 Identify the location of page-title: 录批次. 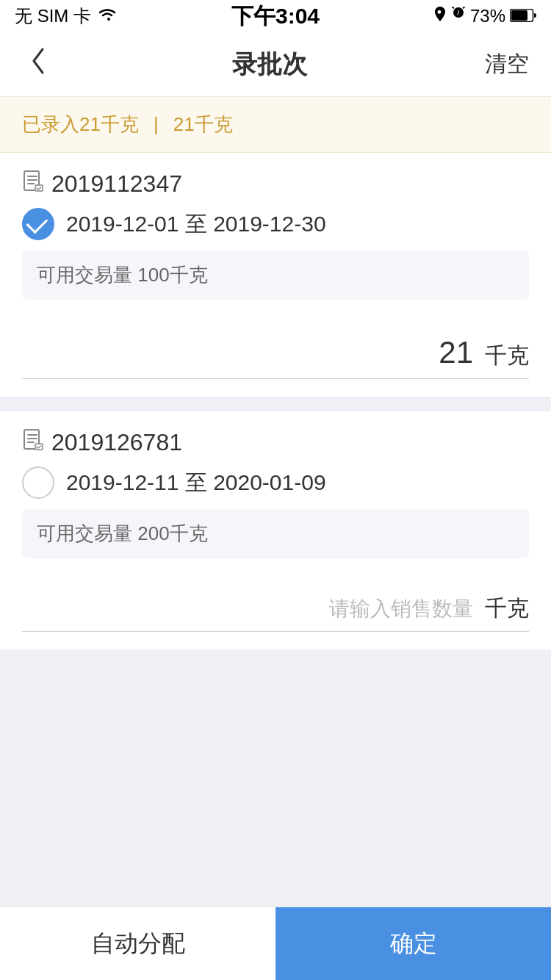
(270, 65).